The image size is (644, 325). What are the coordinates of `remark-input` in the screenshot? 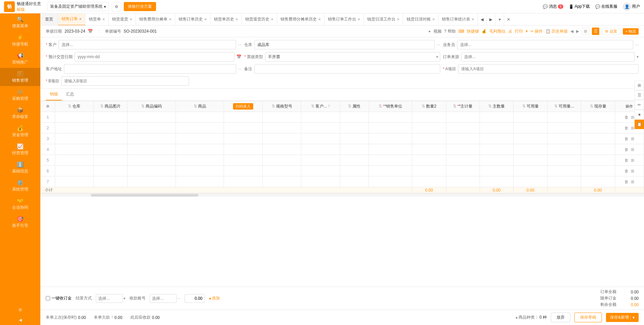 It's located at (347, 69).